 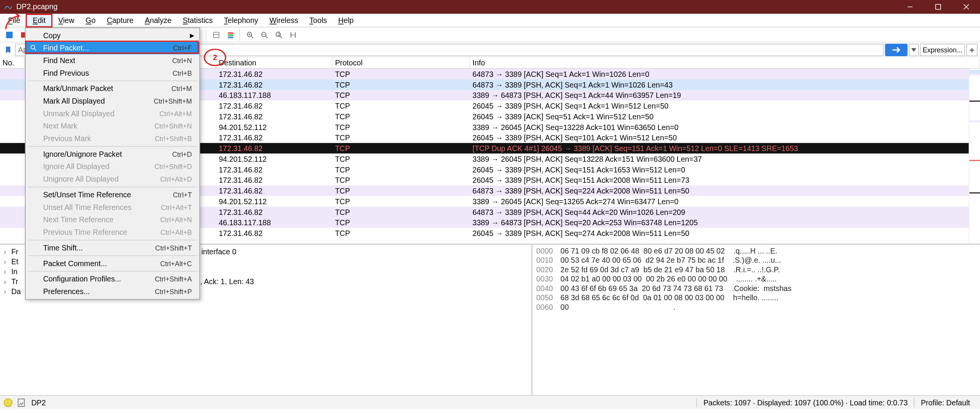 What do you see at coordinates (113, 126) in the screenshot?
I see `menu-item-next-mark: Next MarkCtrl+Shift+N` at bounding box center [113, 126].